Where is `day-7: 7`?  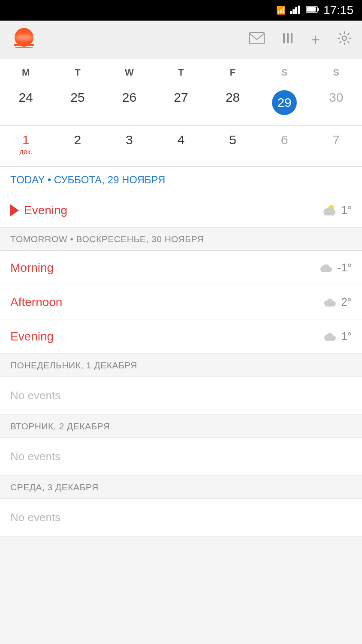
day-7: 7 is located at coordinates (336, 144).